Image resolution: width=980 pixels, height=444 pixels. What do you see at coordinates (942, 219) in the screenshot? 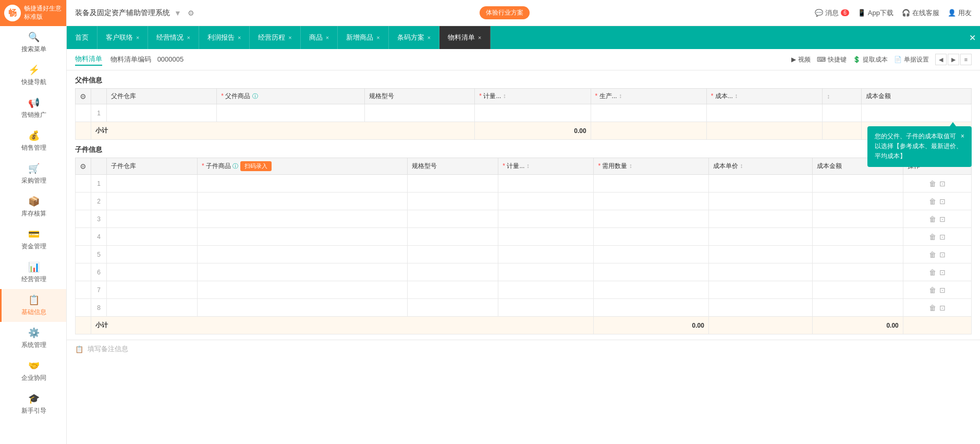
I see `copy-icon-3: ⊡` at bounding box center [942, 219].